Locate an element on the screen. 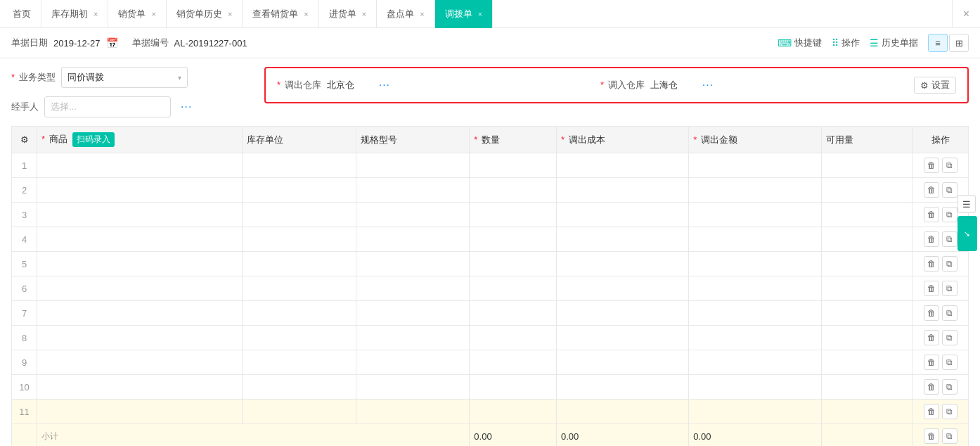 This screenshot has width=980, height=446. handler-input: 选择... is located at coordinates (108, 107).